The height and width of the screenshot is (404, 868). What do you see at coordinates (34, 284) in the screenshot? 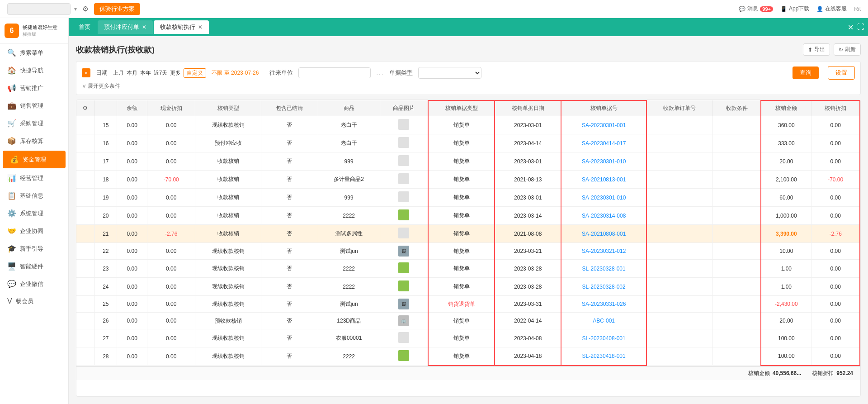
I see `sidebar-item-wechat: 💬 企业微信` at bounding box center [34, 284].